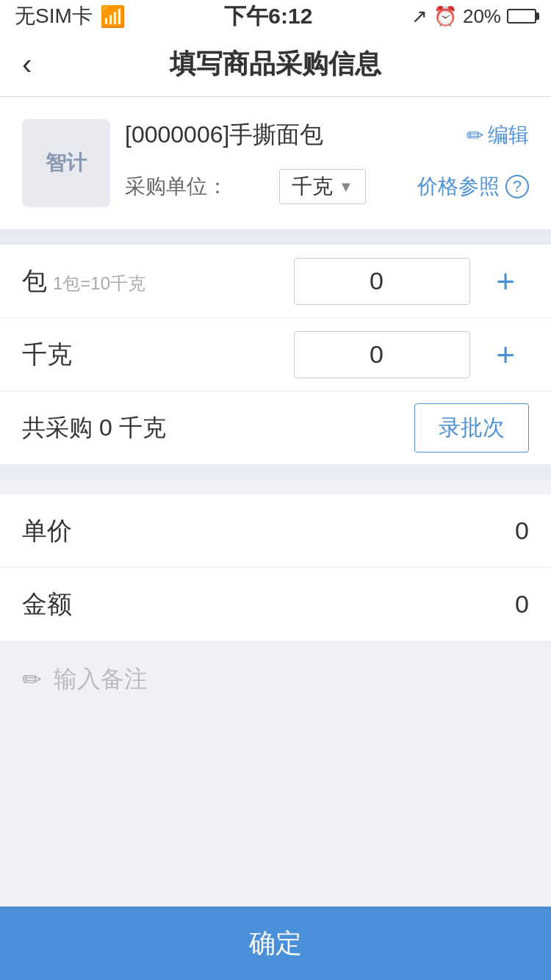 This screenshot has height=980, width=551. What do you see at coordinates (276, 943) in the screenshot?
I see `confirm-label: 确定` at bounding box center [276, 943].